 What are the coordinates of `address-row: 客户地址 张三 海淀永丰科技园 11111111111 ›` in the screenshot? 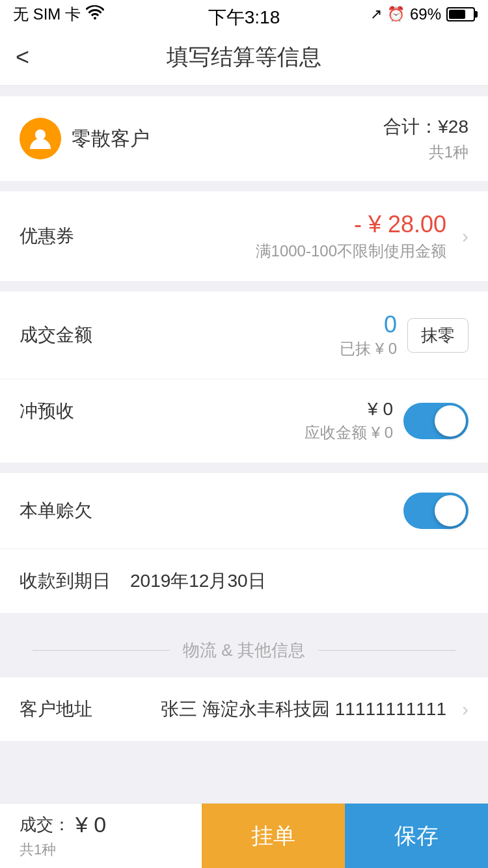 It's located at (244, 709).